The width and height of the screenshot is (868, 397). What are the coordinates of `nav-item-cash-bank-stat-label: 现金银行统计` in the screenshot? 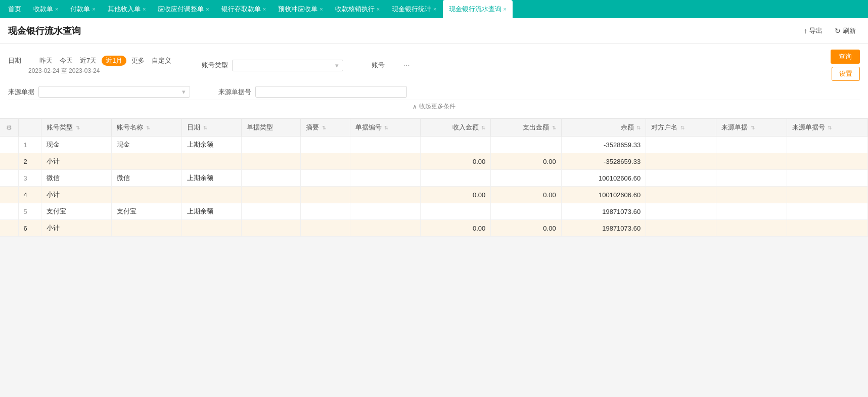 It's located at (412, 9).